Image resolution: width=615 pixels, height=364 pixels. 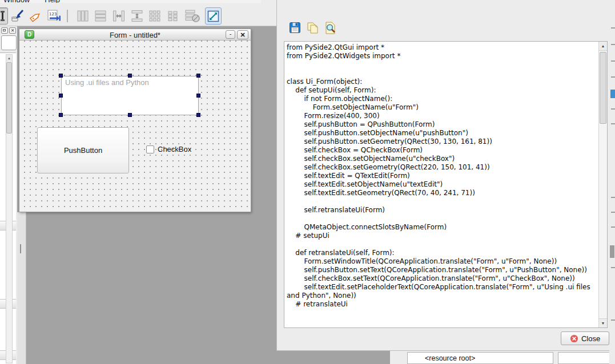 What do you see at coordinates (54, 16) in the screenshot?
I see `edit-tab-order-button: 123` at bounding box center [54, 16].